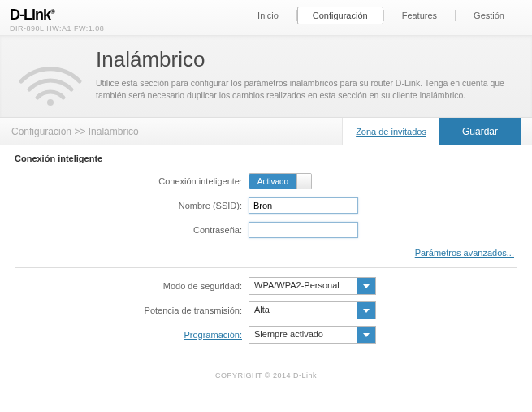  I want to click on label-password: Contraseña:, so click(132, 230).